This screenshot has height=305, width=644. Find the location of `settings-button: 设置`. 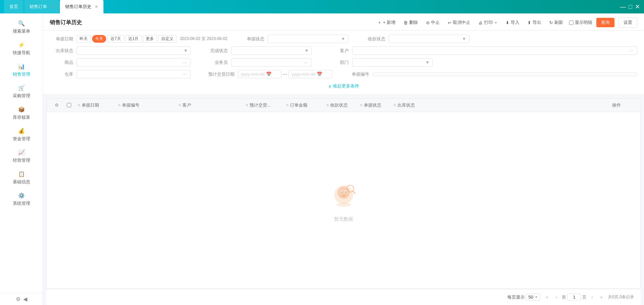

settings-button: 设置 is located at coordinates (628, 23).